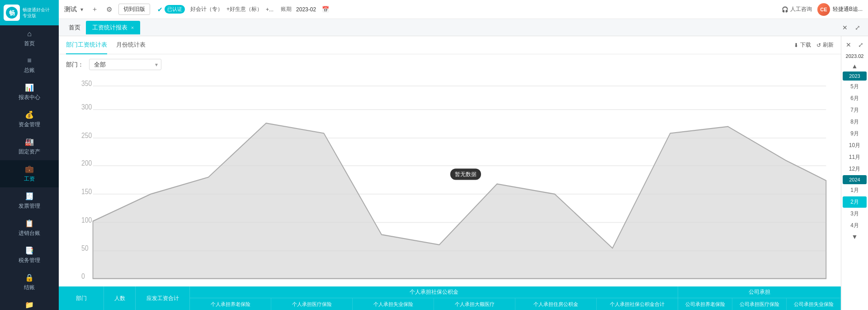 The height and width of the screenshot is (310, 868). What do you see at coordinates (29, 278) in the screenshot?
I see `close-accounts-icon: 🔒` at bounding box center [29, 278].